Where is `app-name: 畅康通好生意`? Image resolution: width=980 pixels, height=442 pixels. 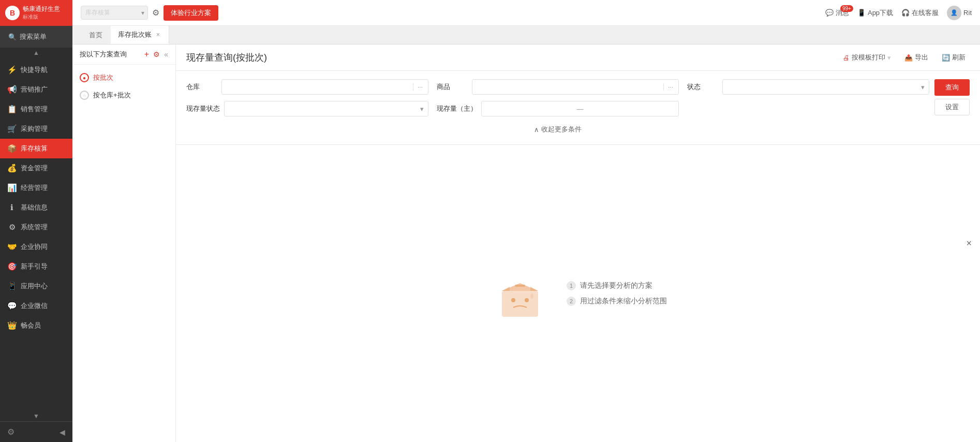
app-name: 畅康通好生意 is located at coordinates (41, 9).